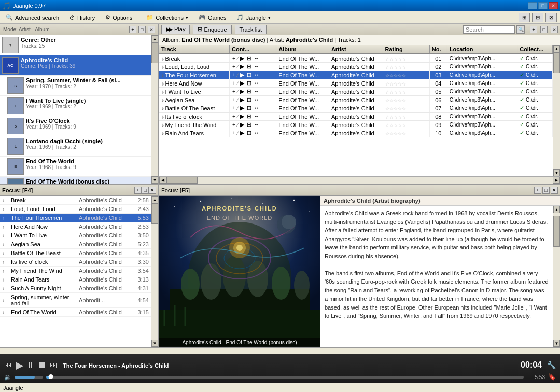 The image size is (560, 392). I want to click on focus-min-button: □, so click(145, 190).